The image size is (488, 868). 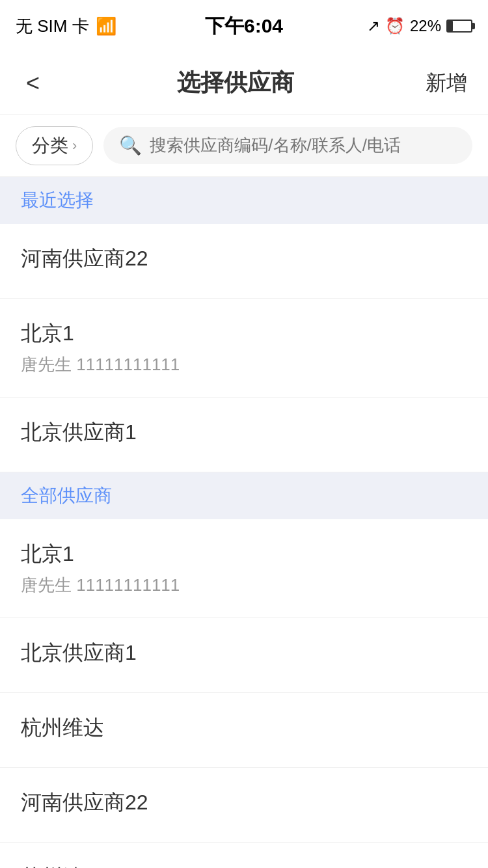 What do you see at coordinates (459, 26) in the screenshot?
I see `battery-icon` at bounding box center [459, 26].